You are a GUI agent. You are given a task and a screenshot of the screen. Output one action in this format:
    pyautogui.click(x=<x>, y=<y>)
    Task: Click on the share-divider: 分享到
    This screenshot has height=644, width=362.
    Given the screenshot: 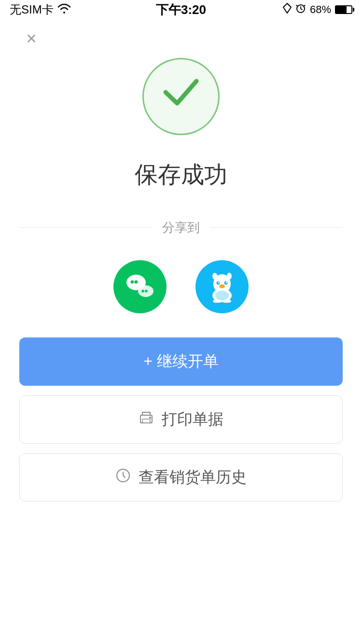 What is the action you would take?
    pyautogui.click(x=181, y=228)
    